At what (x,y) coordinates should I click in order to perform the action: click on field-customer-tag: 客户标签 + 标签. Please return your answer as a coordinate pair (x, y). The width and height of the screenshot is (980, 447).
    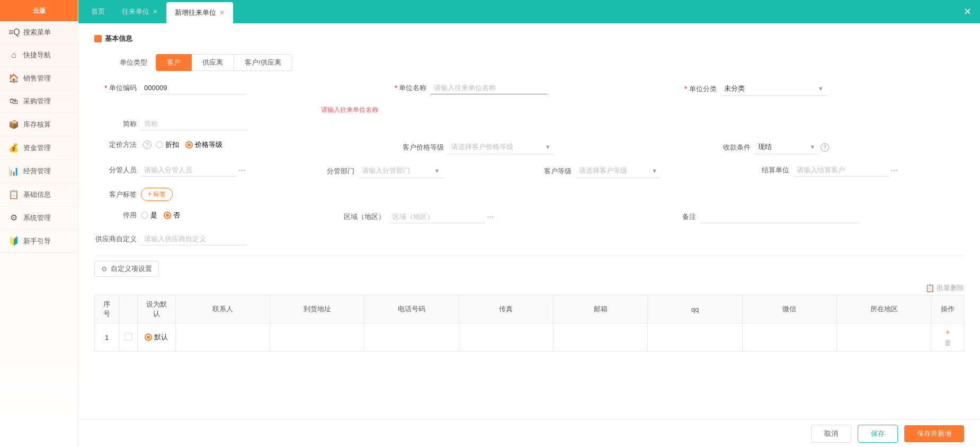
    Looking at the image, I should click on (529, 194).